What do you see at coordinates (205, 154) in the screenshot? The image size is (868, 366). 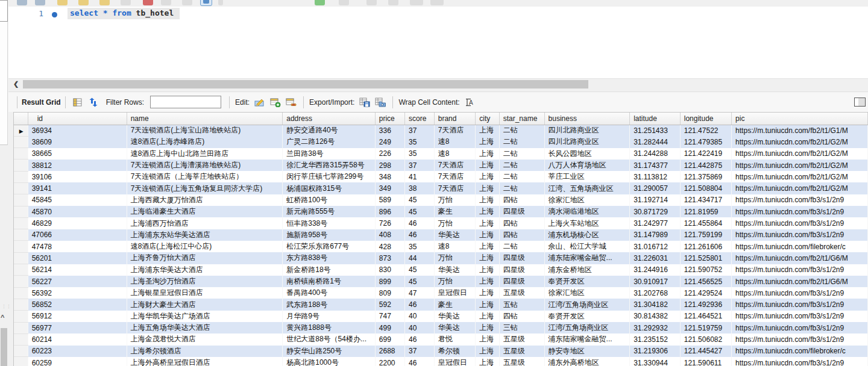 I see `cell-name: 速8酒店上海中山北路兰田路店` at bounding box center [205, 154].